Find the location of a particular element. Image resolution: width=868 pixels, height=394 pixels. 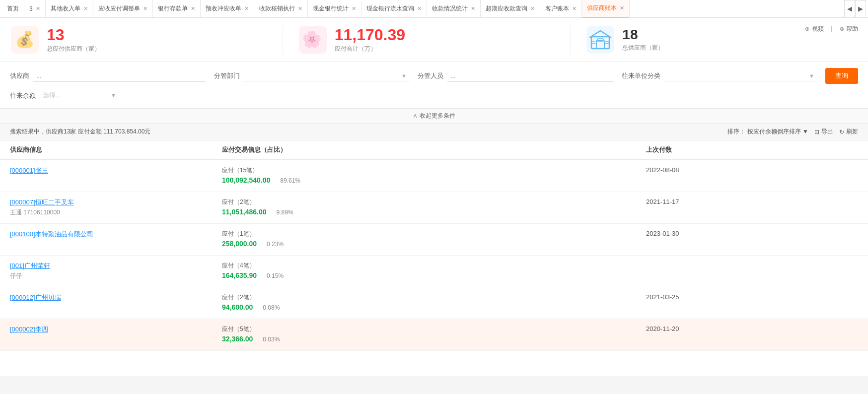

filter-person: 分管人员 is located at coordinates (515, 76).